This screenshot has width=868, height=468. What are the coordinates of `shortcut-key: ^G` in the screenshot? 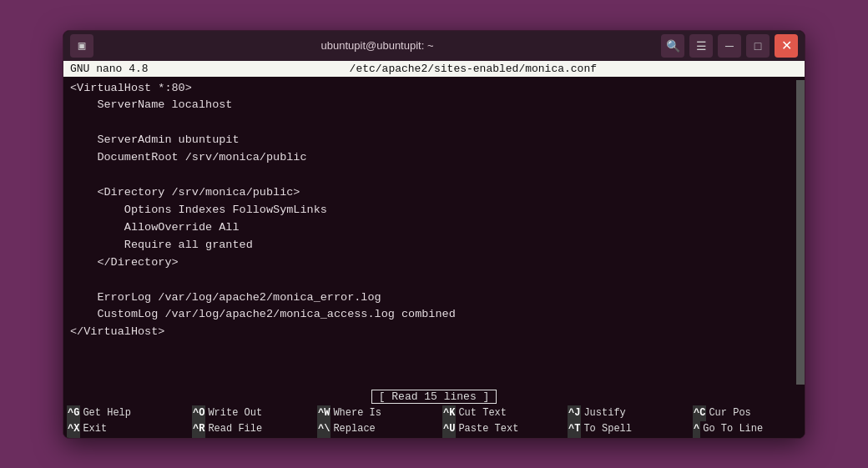 It's located at (73, 414).